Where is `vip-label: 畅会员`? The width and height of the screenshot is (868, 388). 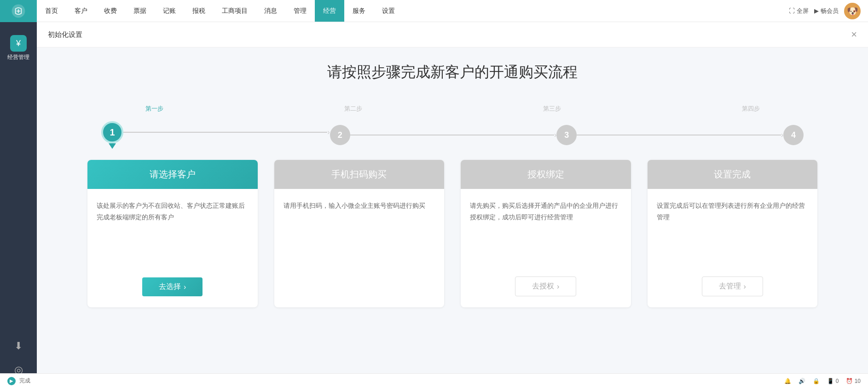
vip-label: 畅会员 is located at coordinates (829, 11).